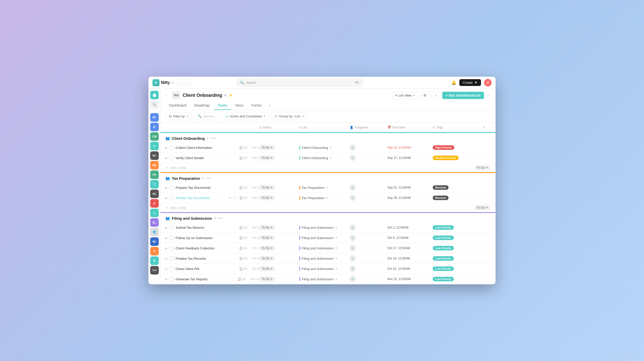  I want to click on task-row: ▶ Close Client File 📋 0/1 TAX-9 To Do ▼, so click(328, 269).